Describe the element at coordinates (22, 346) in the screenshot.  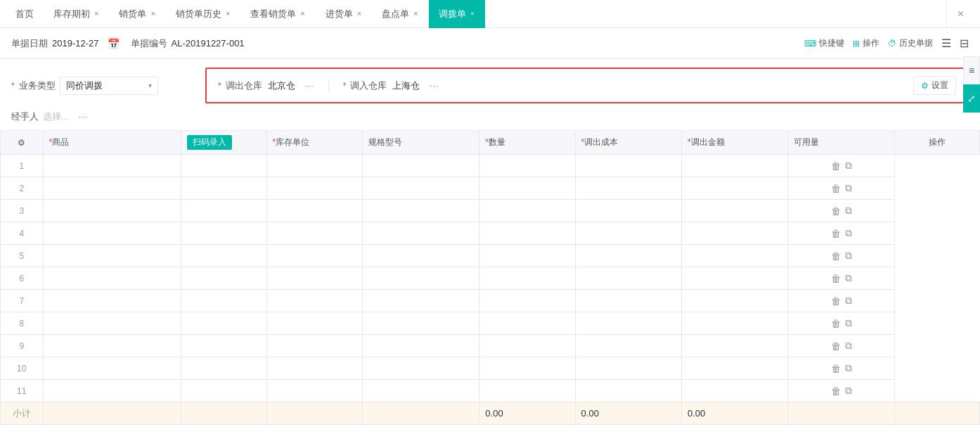
I see `row-number: 9` at that location.